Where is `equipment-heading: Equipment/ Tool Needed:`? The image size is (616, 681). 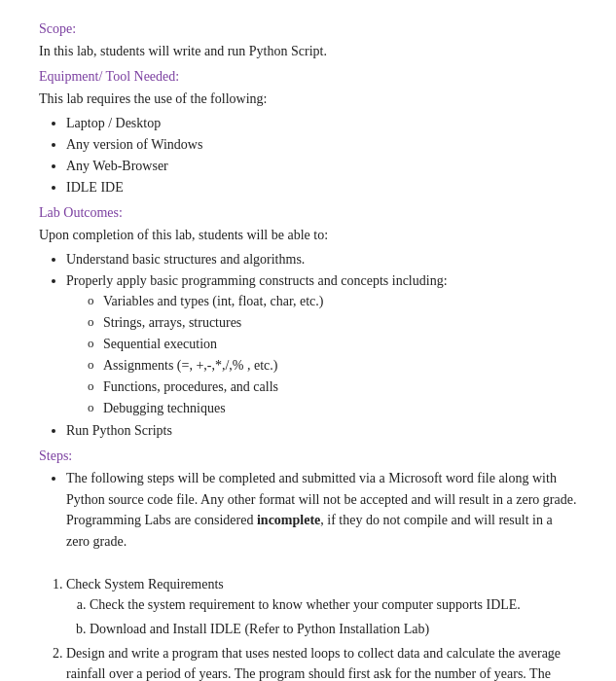
equipment-heading: Equipment/ Tool Needed: is located at coordinates (308, 77).